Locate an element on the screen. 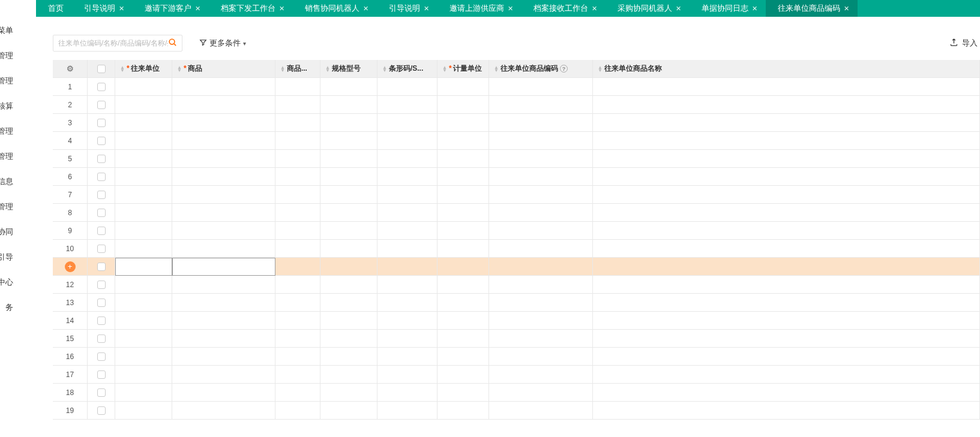  sidebar-item: 信息 is located at coordinates (8, 182).